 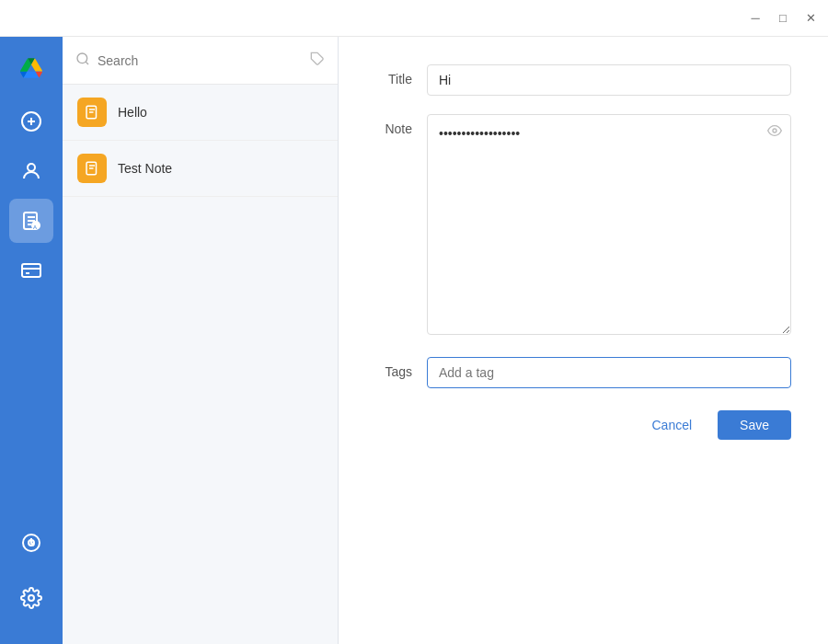 I want to click on eye-icon, so click(x=775, y=132).